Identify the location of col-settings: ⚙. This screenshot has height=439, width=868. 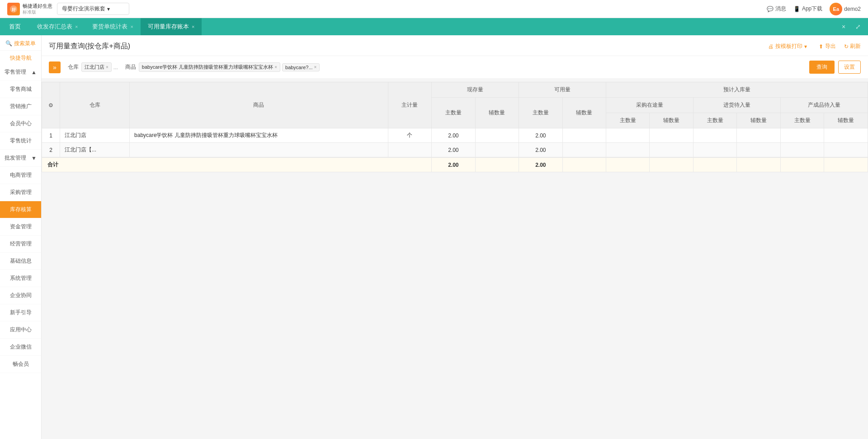
(51, 105).